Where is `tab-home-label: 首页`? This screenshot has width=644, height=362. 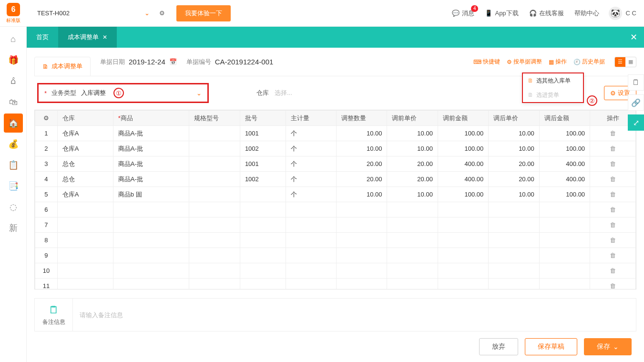 tab-home-label: 首页 is located at coordinates (42, 37).